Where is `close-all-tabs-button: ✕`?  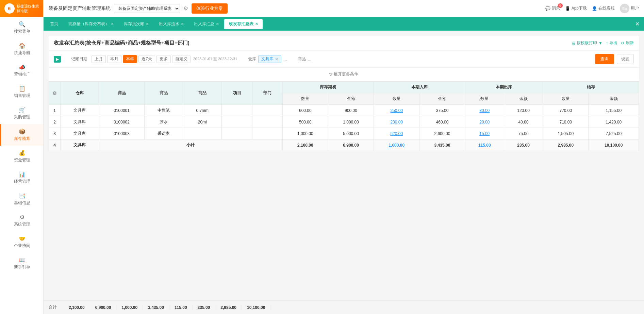
close-all-tabs-button: ✕ is located at coordinates (638, 24).